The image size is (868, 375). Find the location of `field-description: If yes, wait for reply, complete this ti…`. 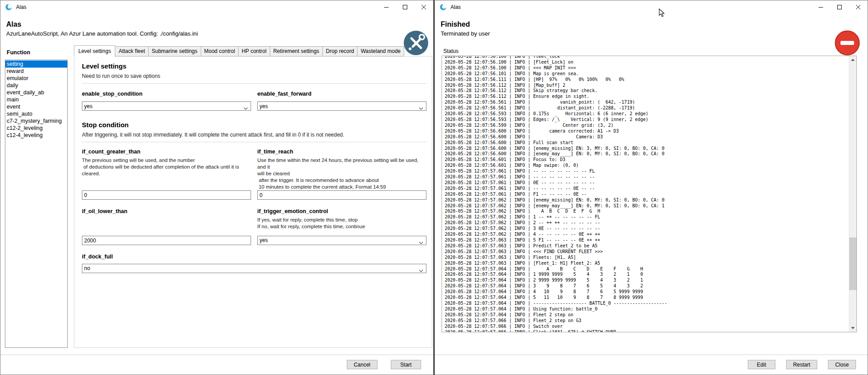

field-description: If yes, wait for reply, complete this ti… is located at coordinates (342, 223).